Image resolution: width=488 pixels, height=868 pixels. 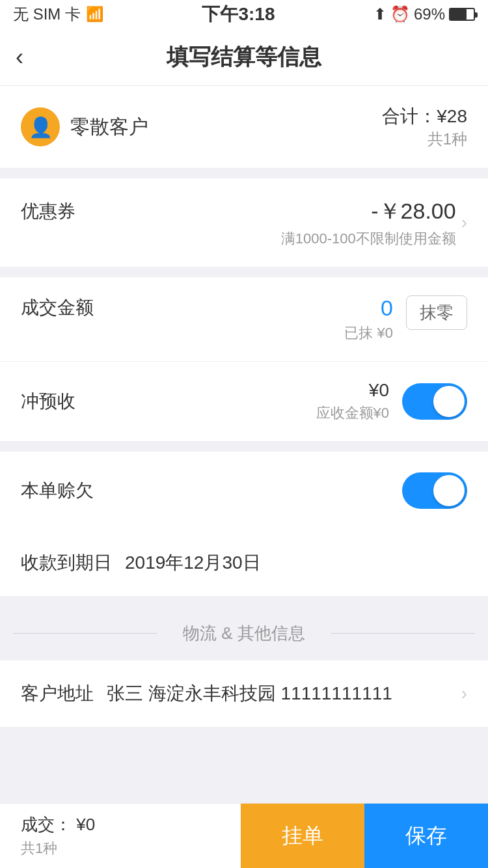 What do you see at coordinates (353, 401) in the screenshot?
I see `prereceive-amounts: ¥0 应收金额¥0` at bounding box center [353, 401].